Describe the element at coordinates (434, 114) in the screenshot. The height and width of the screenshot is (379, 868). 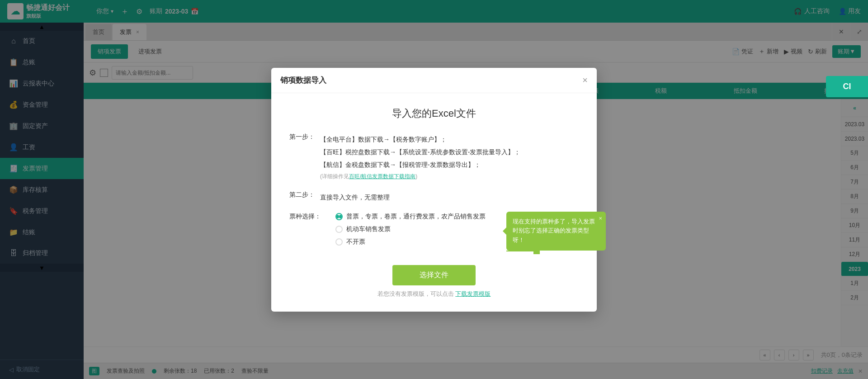
I see `dialog-main-title: 导入您的Excel文件` at that location.